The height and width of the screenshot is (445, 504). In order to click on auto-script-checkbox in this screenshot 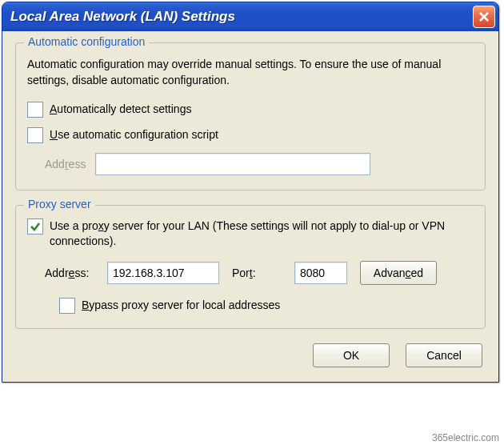, I will do `click(35, 135)`.